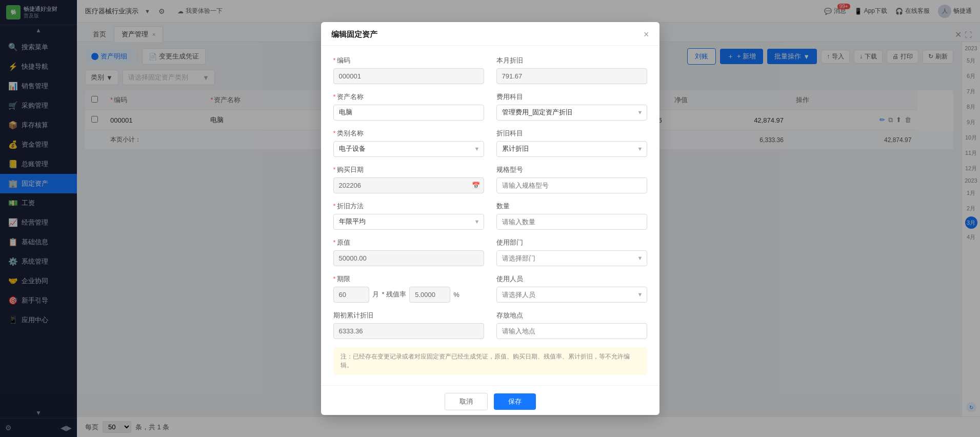 The image size is (980, 437). Describe the element at coordinates (572, 279) in the screenshot. I see `user-label: 使用人员` at that location.